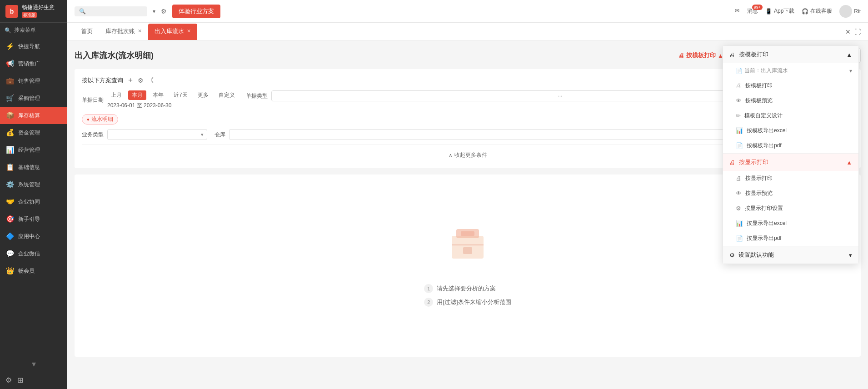  What do you see at coordinates (791, 255) in the screenshot?
I see `settings-default-section: ⚙ 设置默认功能 ▾` at bounding box center [791, 255].